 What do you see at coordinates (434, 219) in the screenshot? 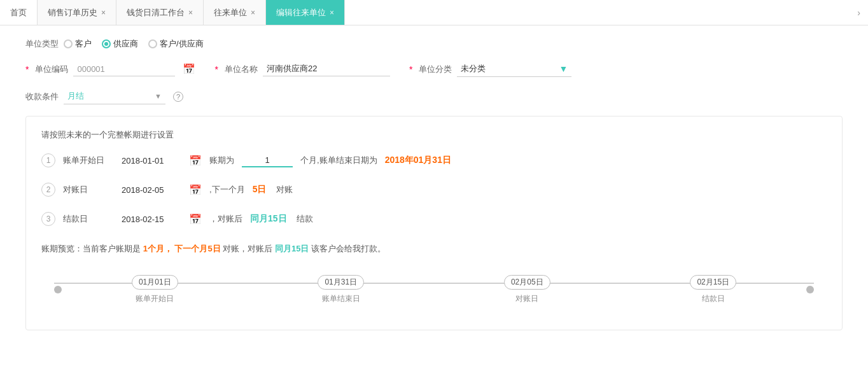
I see `step-3-row: 3 结款日 2018-02-15 📅 ，对账后 同月15日 结款` at bounding box center [434, 219].